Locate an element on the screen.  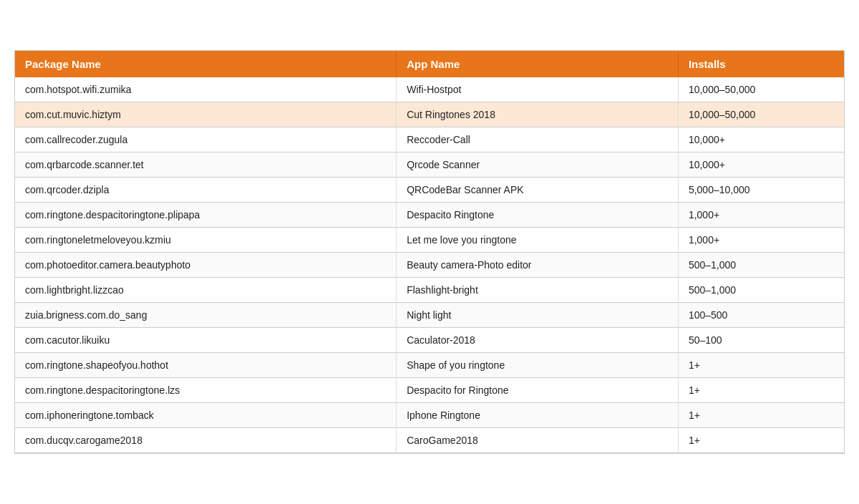
cell-package-name: com.ducqv.carogame2018 is located at coordinates (206, 441).